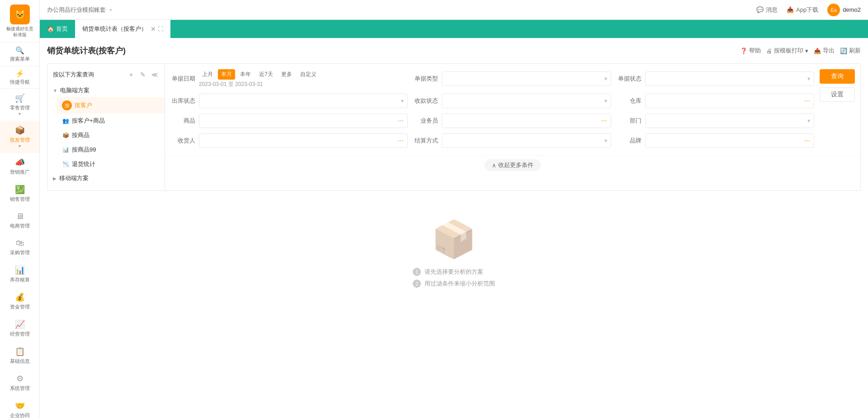  What do you see at coordinates (800, 51) in the screenshot?
I see `page-actions: ❓ 帮助 🖨 按模板打印 ▾ 📤 导出 🔄 刷新` at bounding box center [800, 51].